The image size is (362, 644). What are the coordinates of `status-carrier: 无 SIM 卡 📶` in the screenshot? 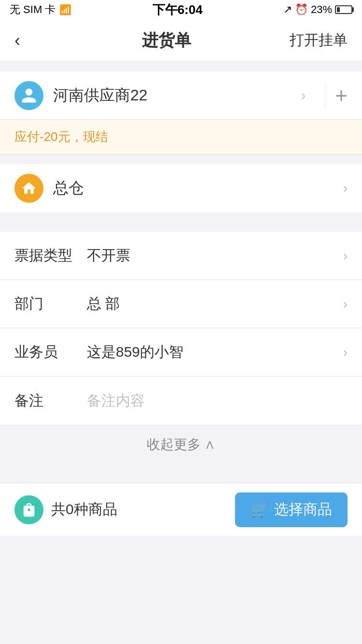 It's located at (41, 10).